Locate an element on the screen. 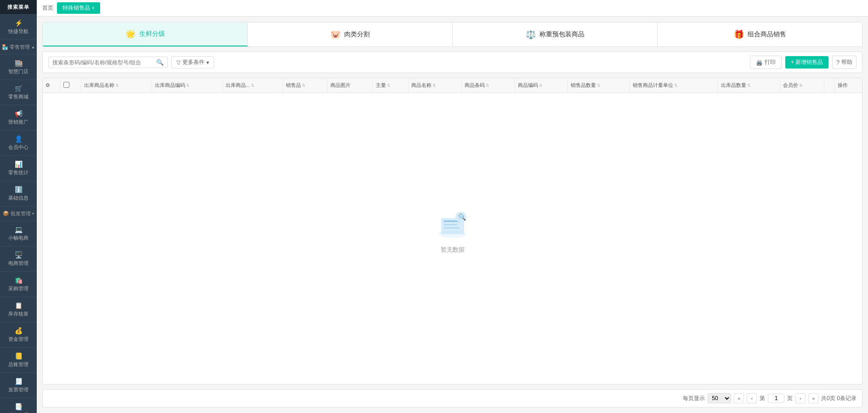 Image resolution: width=868 pixels, height=413 pixels. invoice-icon: 🧾 is located at coordinates (18, 381).